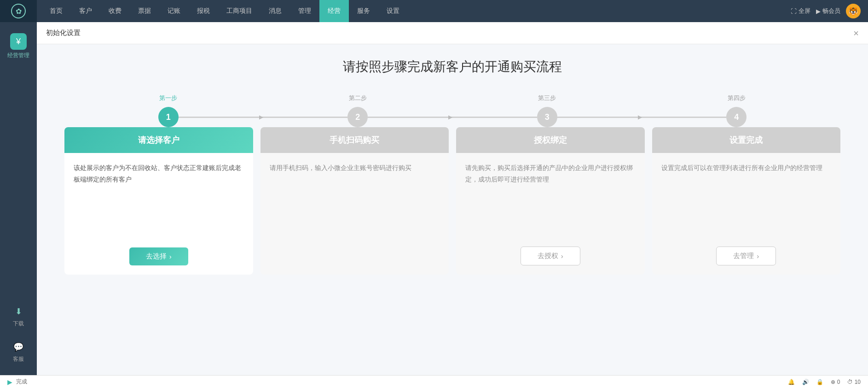 The image size is (868, 388). What do you see at coordinates (434, 382) in the screenshot?
I see `statusbar: ▶ 完成 🔔 🔊 🔒 ⊕ 0 ⏱ 10` at bounding box center [434, 382].